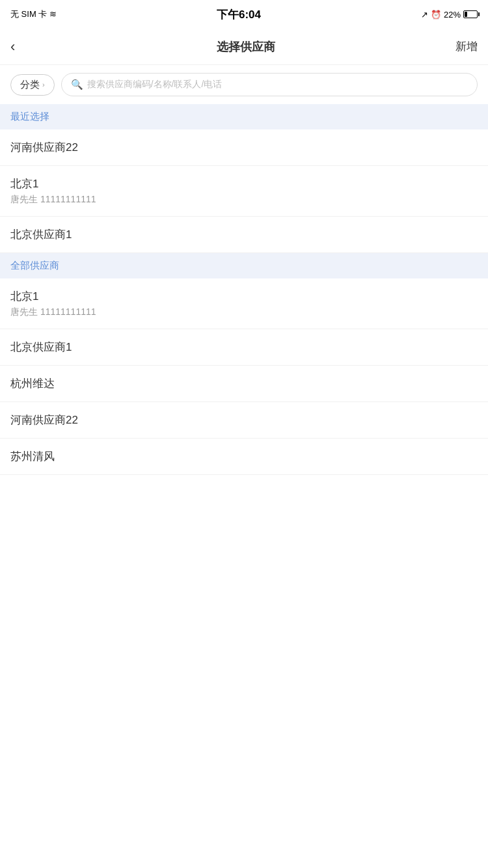 This screenshot has height=868, width=488. What do you see at coordinates (33, 85) in the screenshot?
I see `category-button: 分类 ›` at bounding box center [33, 85].